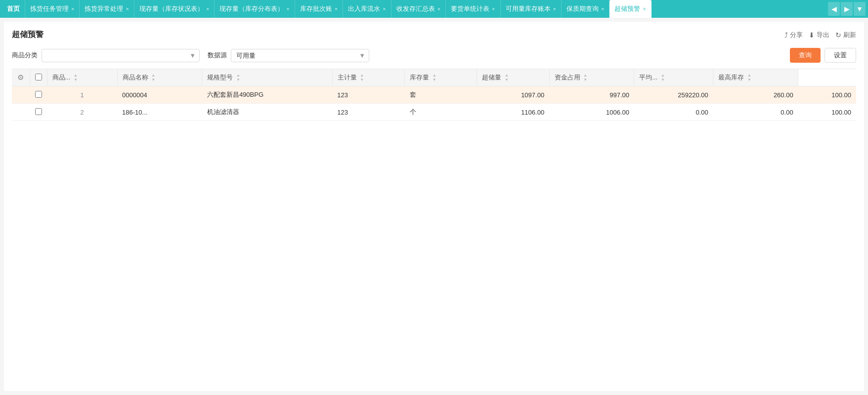 This screenshot has width=868, height=395. I want to click on row-product-name: 六配套新昌490BPG, so click(267, 95).